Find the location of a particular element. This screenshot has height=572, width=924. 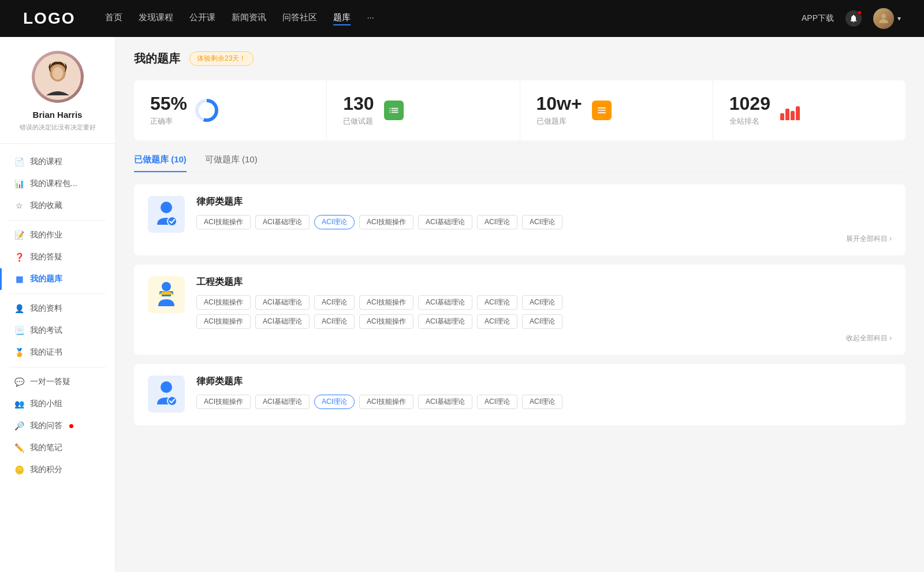

edit-icon: 📝 is located at coordinates (19, 235).